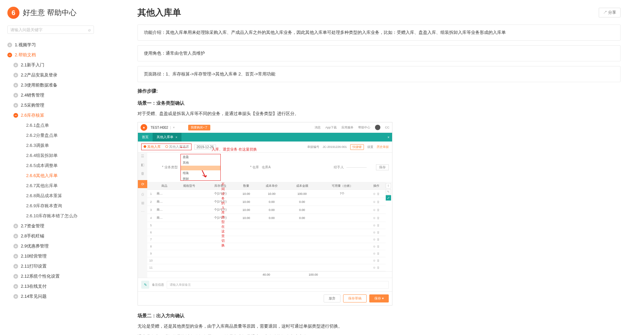  What do you see at coordinates (201, 157) in the screenshot?
I see `dd-opt: 盘盈` at bounding box center [201, 157].